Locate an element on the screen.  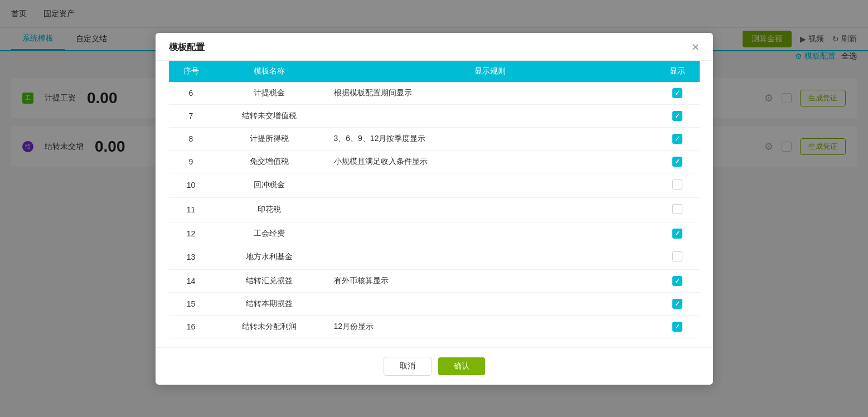
table-row: 15 结转本期损益 is located at coordinates (434, 303).